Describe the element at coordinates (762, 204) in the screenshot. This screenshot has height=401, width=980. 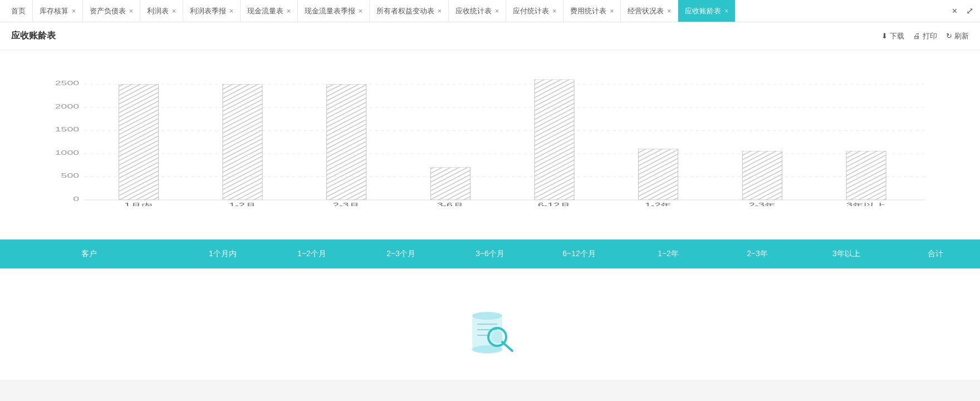
I see `svg-text: 2-3年` at that location.